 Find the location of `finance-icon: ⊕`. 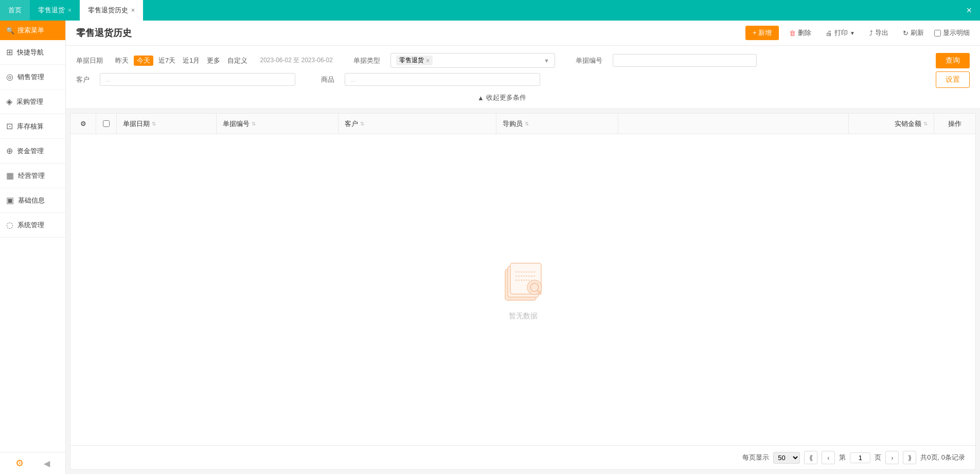

finance-icon: ⊕ is located at coordinates (9, 151).